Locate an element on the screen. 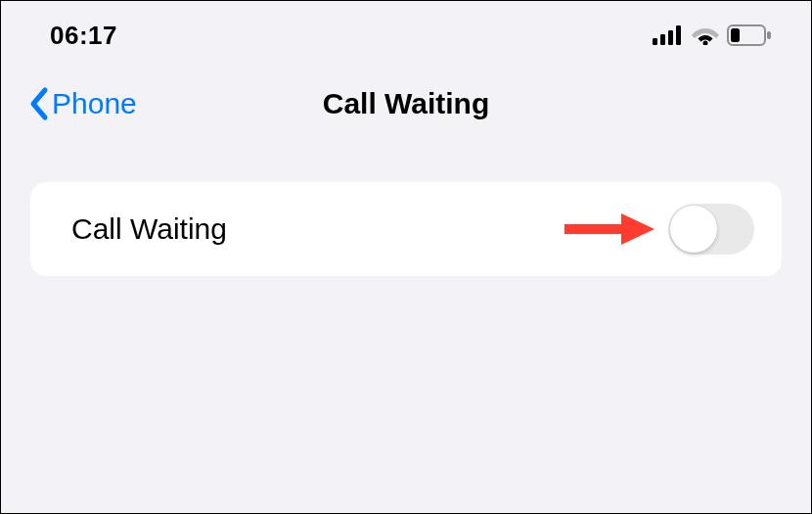 The image size is (812, 514). annotation-arrow-icon is located at coordinates (608, 229).